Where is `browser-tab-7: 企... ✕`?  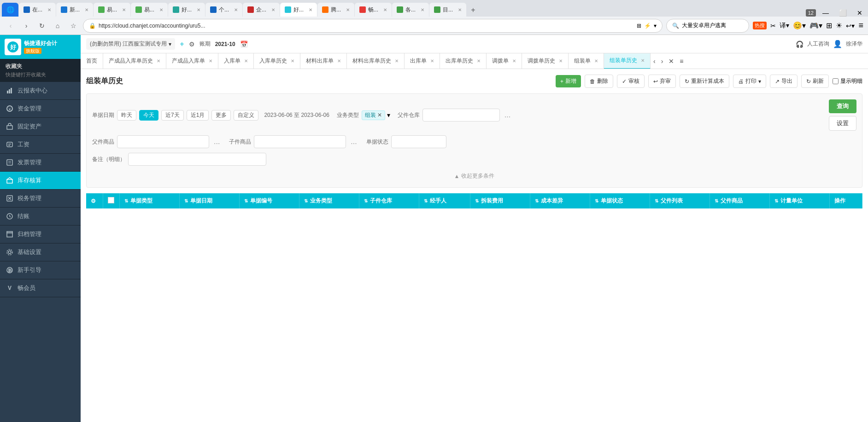
browser-tab-7: 企... ✕ is located at coordinates (261, 10).